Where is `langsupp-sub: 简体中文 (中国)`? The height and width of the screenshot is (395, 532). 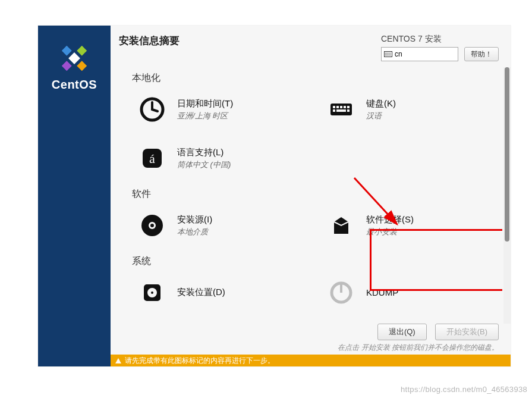
langsupp-sub: 简体中文 (中国) is located at coordinates (204, 165).